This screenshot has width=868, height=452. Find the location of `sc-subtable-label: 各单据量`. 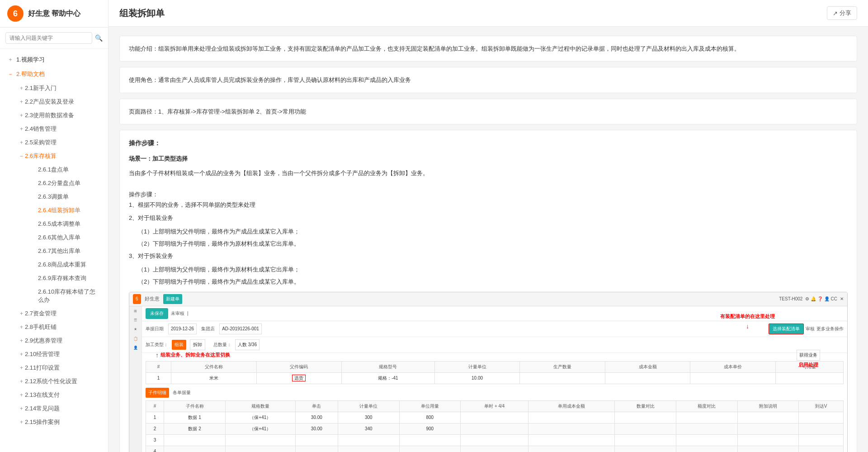

sc-subtable-label: 各单据量 is located at coordinates (182, 393).